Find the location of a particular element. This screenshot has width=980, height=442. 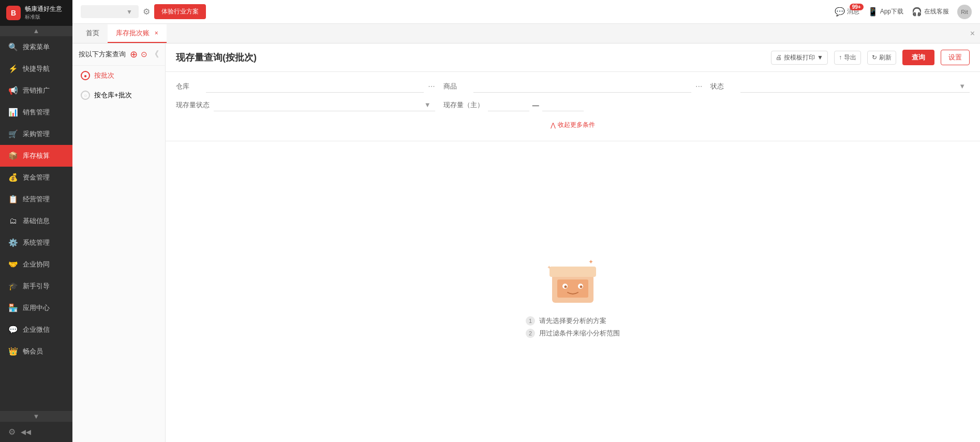

collapse-more-btn: ⋀ 收起更多条件 is located at coordinates (573, 125).